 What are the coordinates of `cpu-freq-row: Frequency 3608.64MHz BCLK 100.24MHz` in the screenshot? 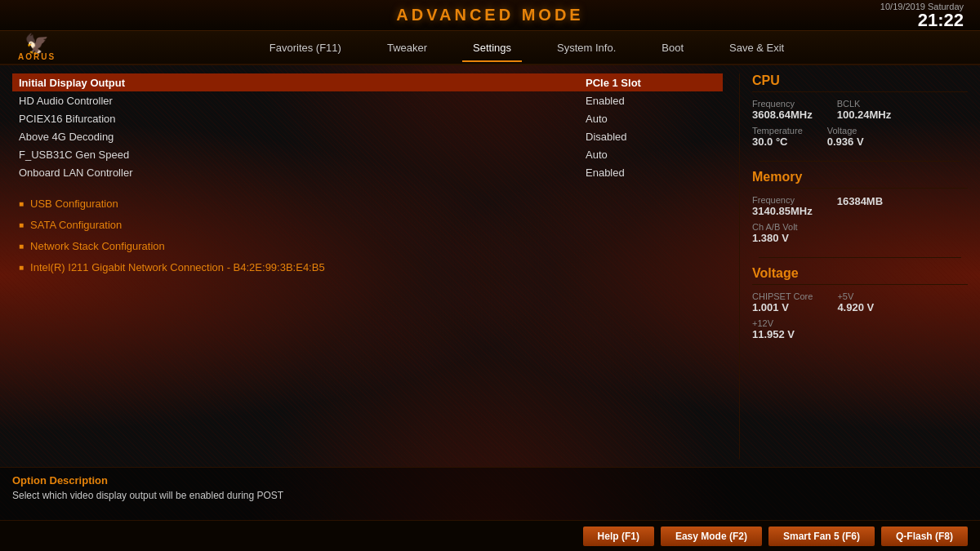 It's located at (860, 109).